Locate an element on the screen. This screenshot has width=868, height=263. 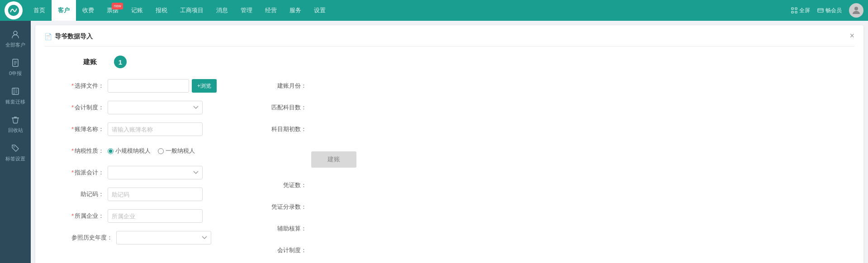
tax-nature-label: 纳税性质： is located at coordinates (88, 151).